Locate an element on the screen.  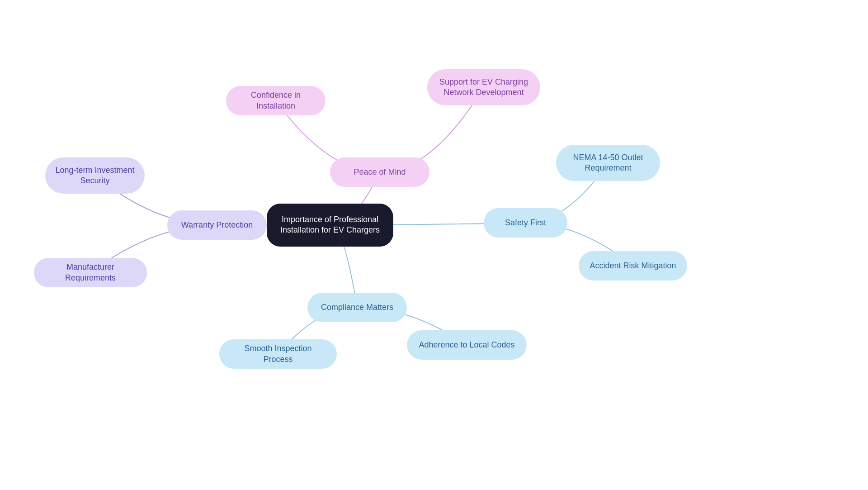
accident-risk-label: Accident Risk Mitigation is located at coordinates (633, 266).